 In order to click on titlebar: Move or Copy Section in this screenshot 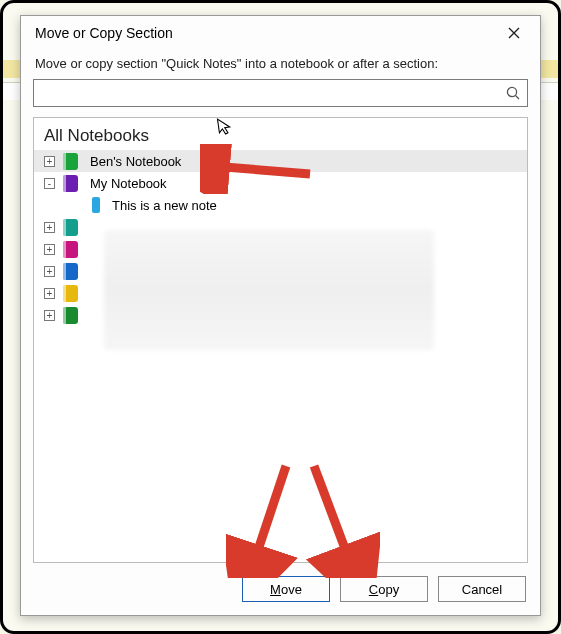, I will do `click(280, 33)`.